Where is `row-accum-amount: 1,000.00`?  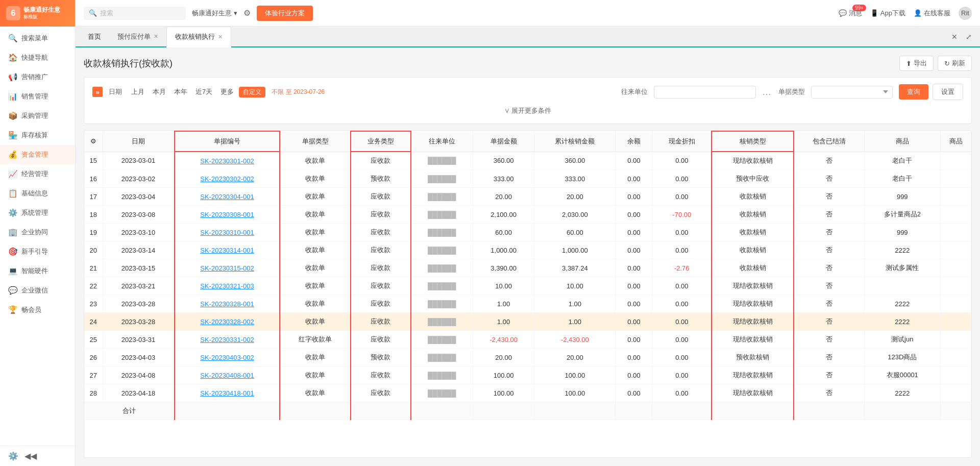
row-accum-amount: 1,000.00 is located at coordinates (575, 250).